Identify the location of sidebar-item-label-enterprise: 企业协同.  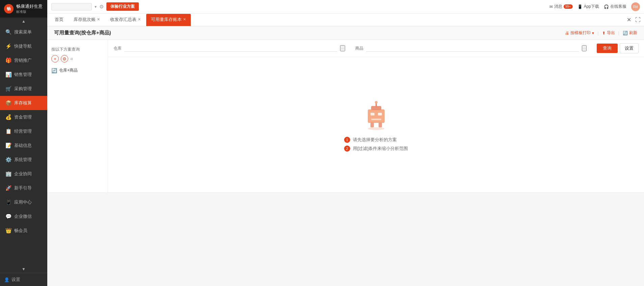
(23, 174).